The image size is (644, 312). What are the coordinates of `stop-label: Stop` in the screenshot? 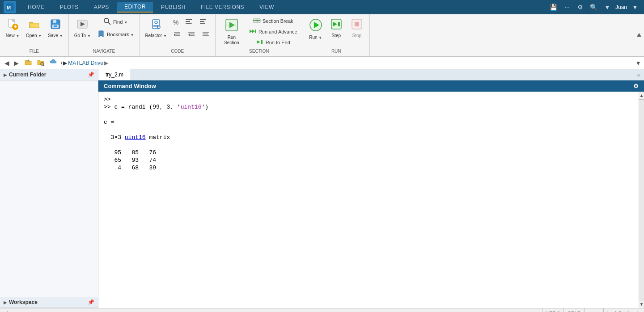 It's located at (357, 36).